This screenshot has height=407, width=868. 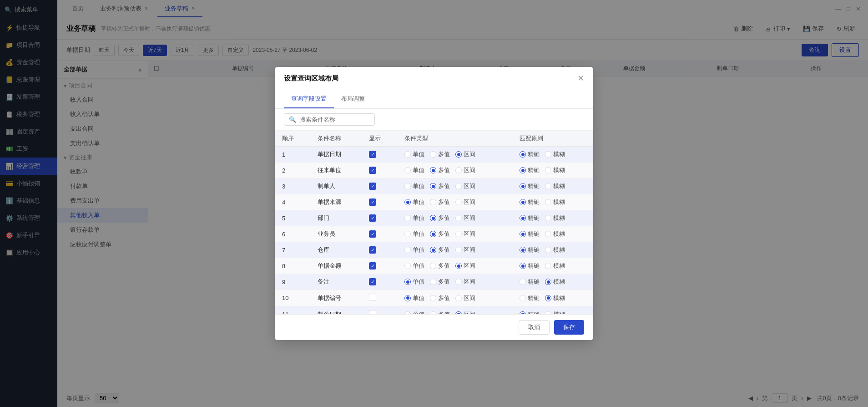 I want to click on search-condition-input, so click(x=335, y=119).